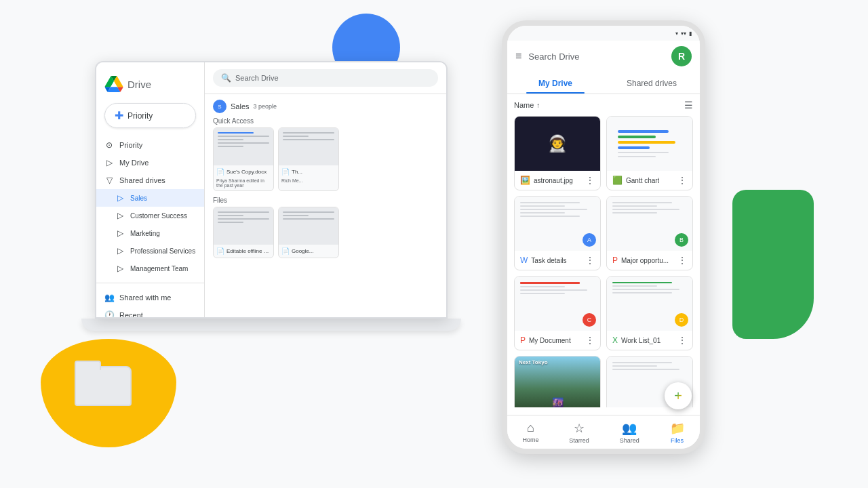 This screenshot has width=868, height=488. I want to click on more-options-astronaut: ⋮, so click(590, 180).